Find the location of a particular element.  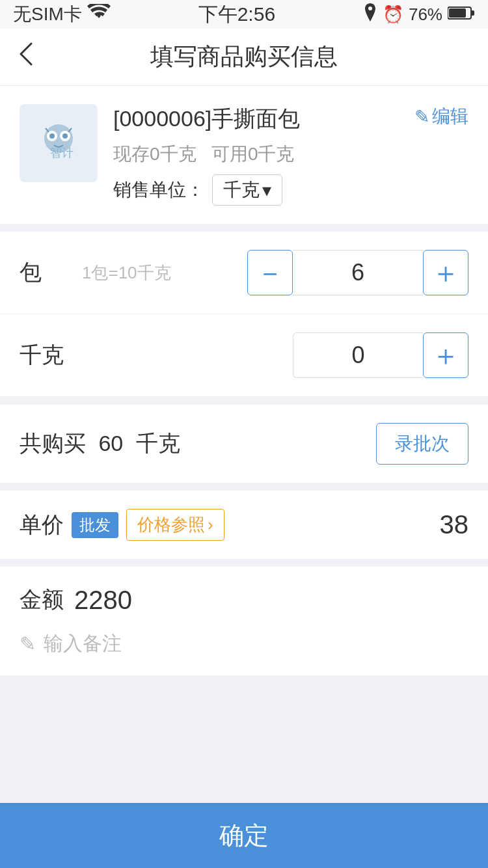

location-icon is located at coordinates (370, 14).